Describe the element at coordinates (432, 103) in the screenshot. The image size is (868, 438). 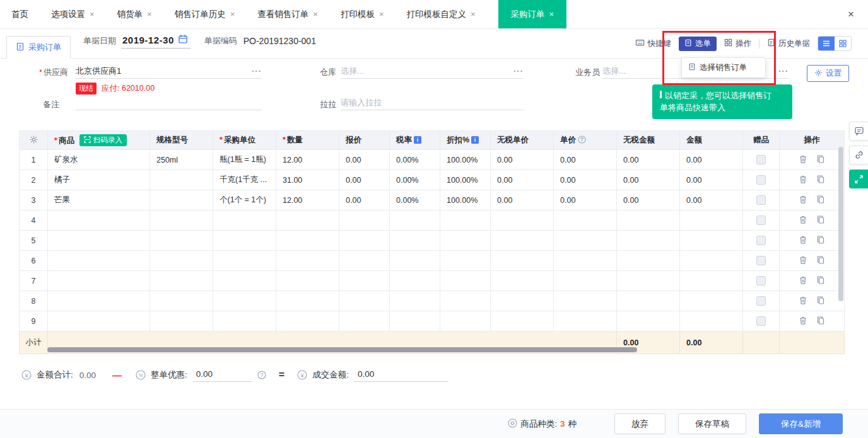
I see `lala-field: 请输入拉拉` at that location.